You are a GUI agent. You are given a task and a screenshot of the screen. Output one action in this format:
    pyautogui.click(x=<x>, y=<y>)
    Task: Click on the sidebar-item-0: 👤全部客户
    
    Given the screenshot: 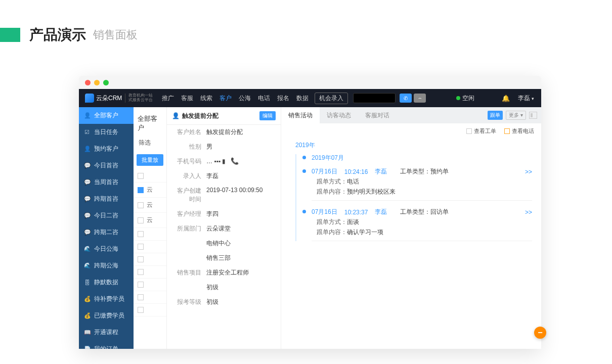 What is the action you would take?
    pyautogui.click(x=106, y=115)
    